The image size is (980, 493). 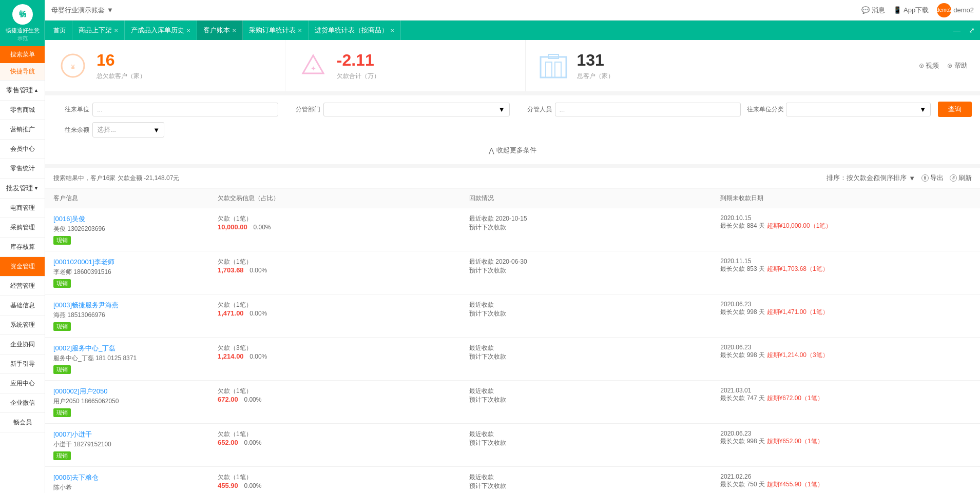 I want to click on stat-card-total-info: 131 总客户（家）, so click(x=595, y=66).